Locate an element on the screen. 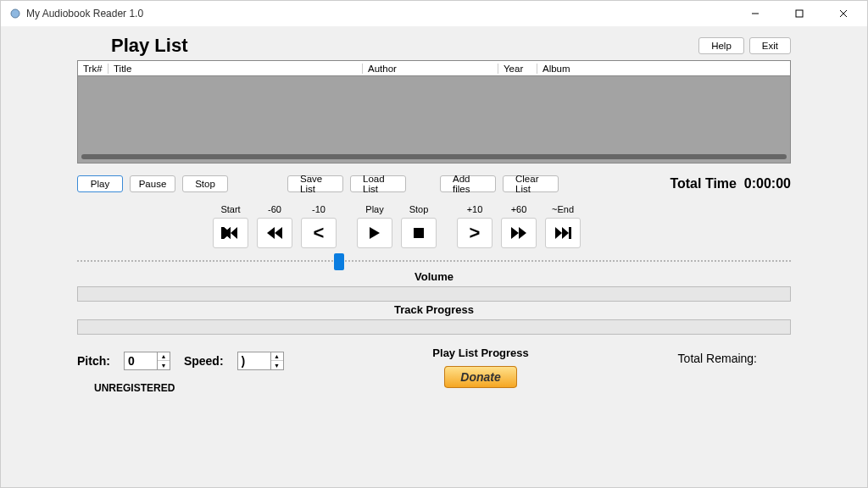 This screenshot has width=868, height=488. horizontal-scrollbar is located at coordinates (434, 157).